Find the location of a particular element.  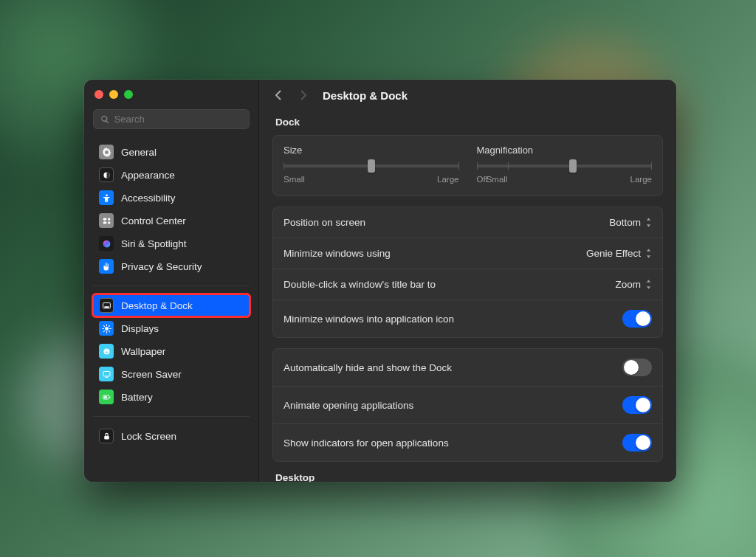

sidebar-item-label: Lock Screen is located at coordinates (149, 437).